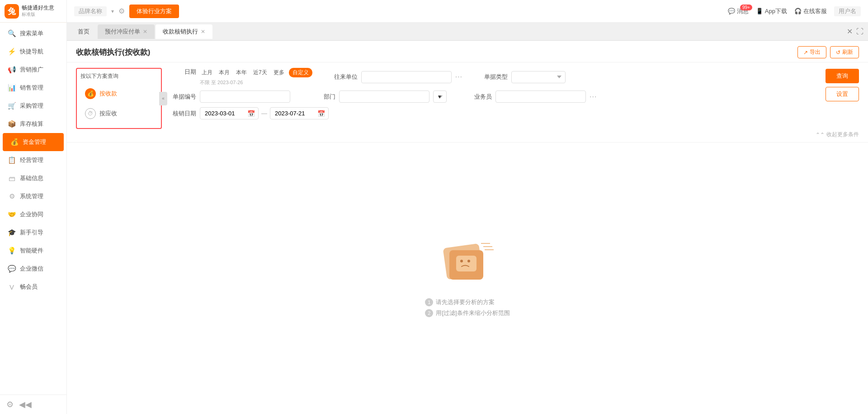  Describe the element at coordinates (12, 269) in the screenshot. I see `sidebar-icon: 💬` at that location.